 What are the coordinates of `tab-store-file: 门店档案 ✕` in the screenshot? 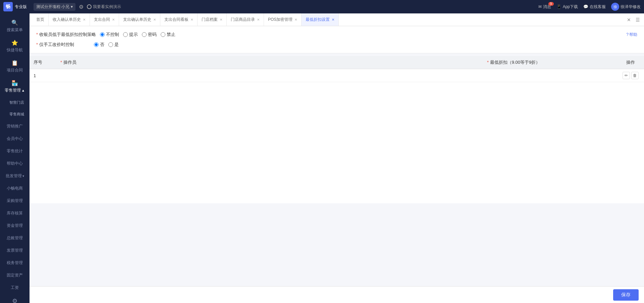 It's located at (212, 20).